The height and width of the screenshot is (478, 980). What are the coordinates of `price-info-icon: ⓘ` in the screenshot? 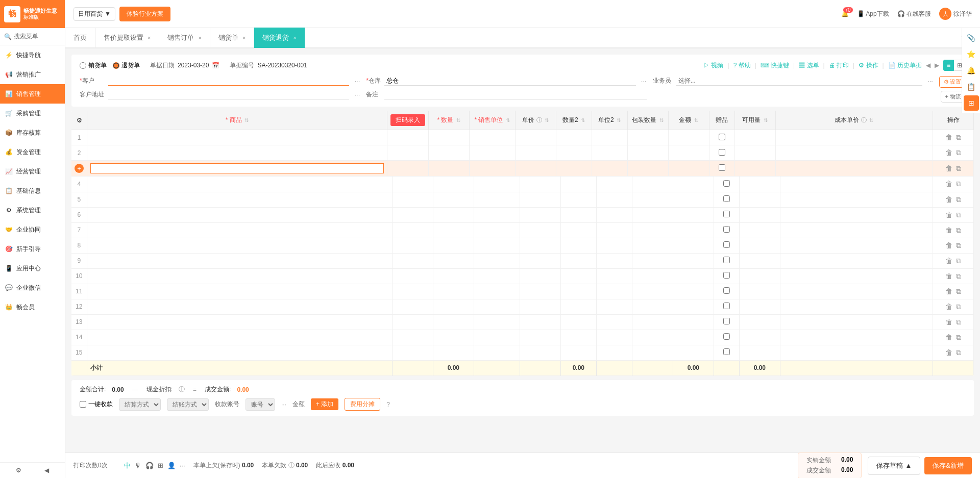 It's located at (539, 120).